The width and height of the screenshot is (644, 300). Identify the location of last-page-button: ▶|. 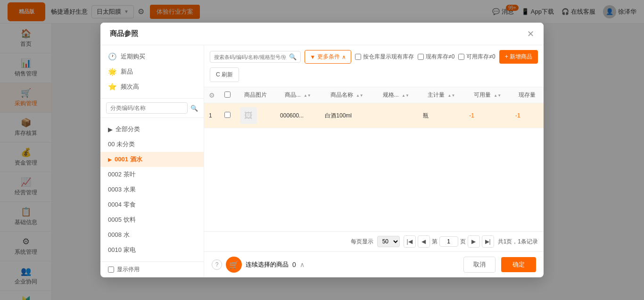
(488, 242).